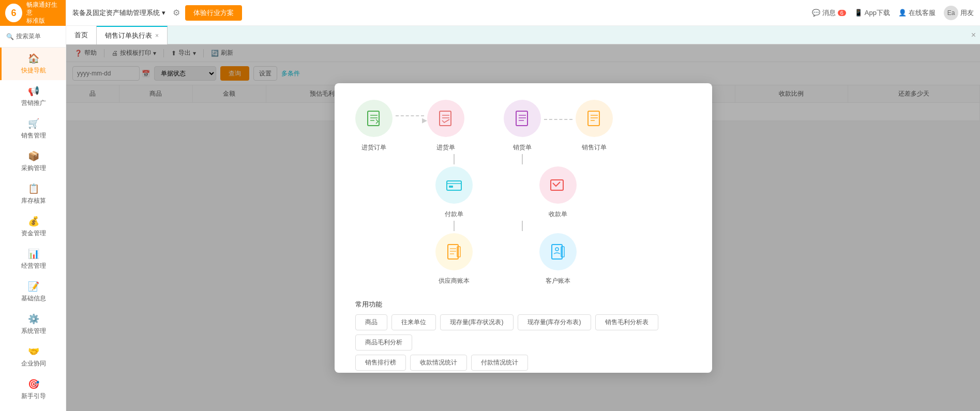 This screenshot has width=980, height=411. Describe the element at coordinates (132, 35) in the screenshot. I see `tab-sales-order: 销售订单执行表 ×` at that location.